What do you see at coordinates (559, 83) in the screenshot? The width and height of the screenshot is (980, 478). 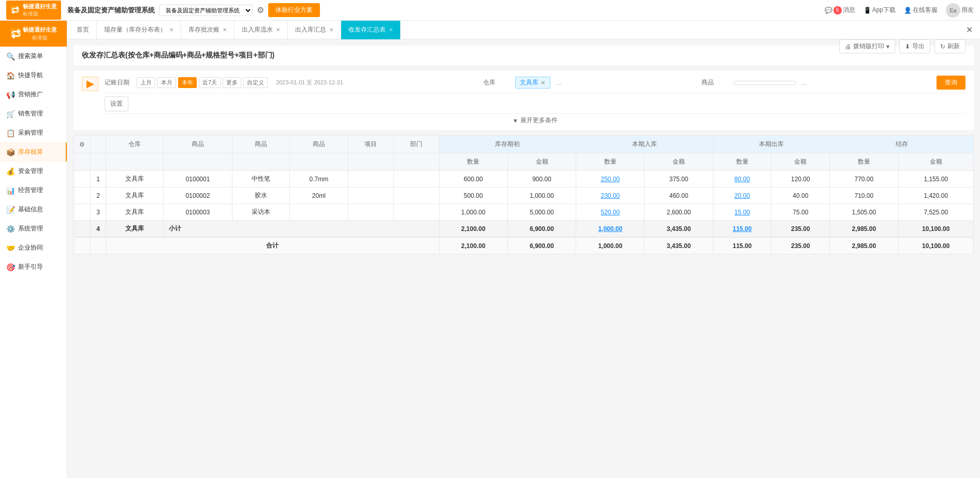 I see `warehouse-more: ...` at bounding box center [559, 83].